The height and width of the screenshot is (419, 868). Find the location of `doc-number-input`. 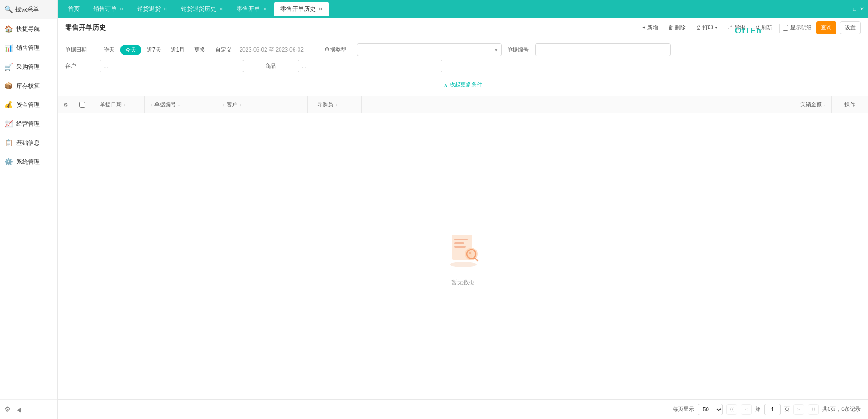

doc-number-input is located at coordinates (603, 50).